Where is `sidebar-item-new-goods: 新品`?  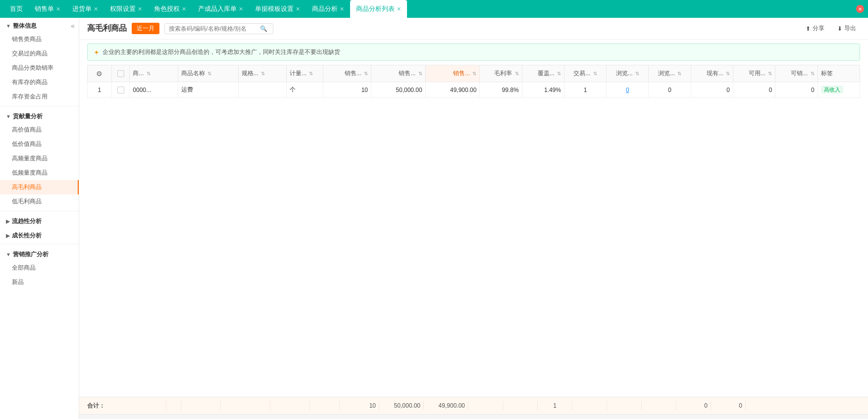 sidebar-item-new-goods: 新品 is located at coordinates (40, 282).